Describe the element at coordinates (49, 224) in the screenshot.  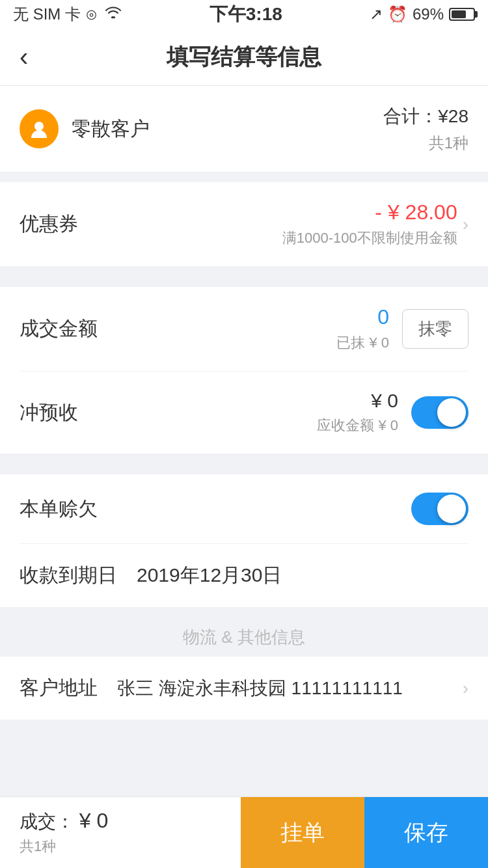
I see `coupon-label: 优惠券` at that location.